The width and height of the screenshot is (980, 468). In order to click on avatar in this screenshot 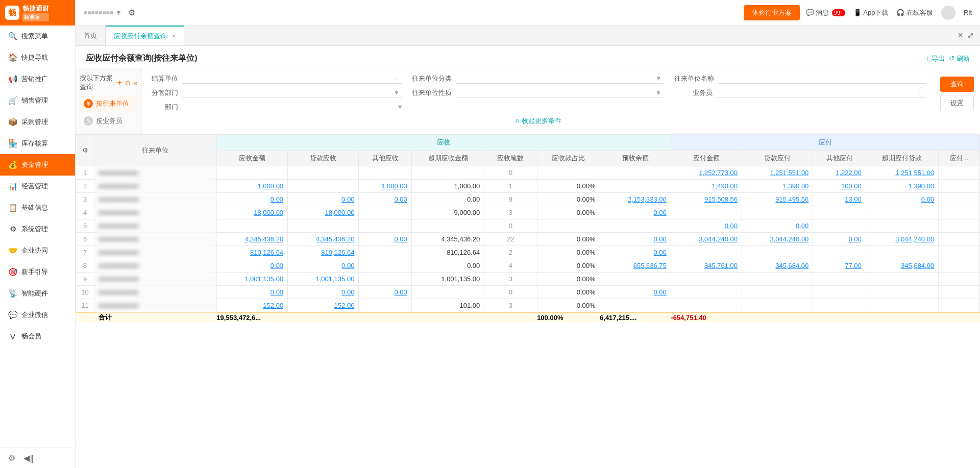, I will do `click(948, 13)`.